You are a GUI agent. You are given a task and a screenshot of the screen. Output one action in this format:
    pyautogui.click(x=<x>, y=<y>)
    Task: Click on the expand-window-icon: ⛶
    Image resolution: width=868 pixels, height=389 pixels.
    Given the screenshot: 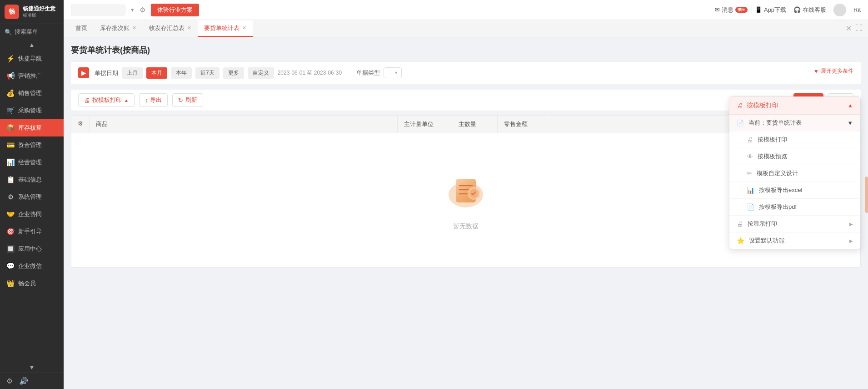 What is the action you would take?
    pyautogui.click(x=859, y=28)
    